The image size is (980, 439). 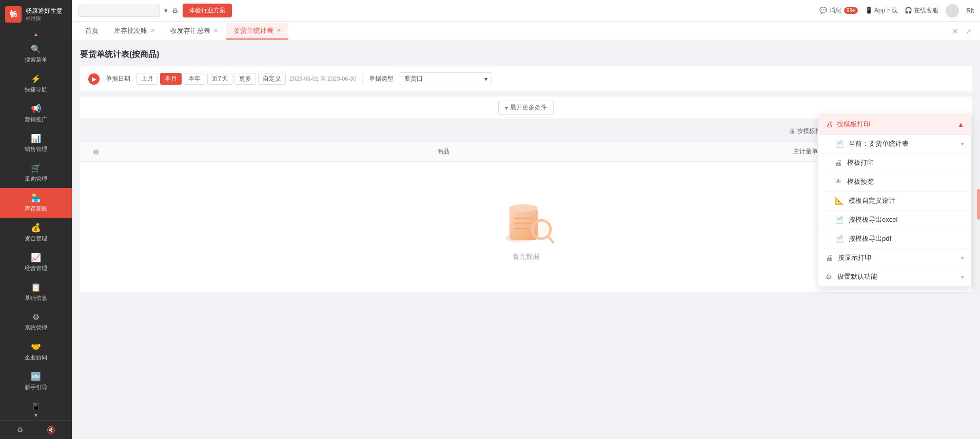 What do you see at coordinates (978, 240) in the screenshot?
I see `right-scrollbar` at bounding box center [978, 240].